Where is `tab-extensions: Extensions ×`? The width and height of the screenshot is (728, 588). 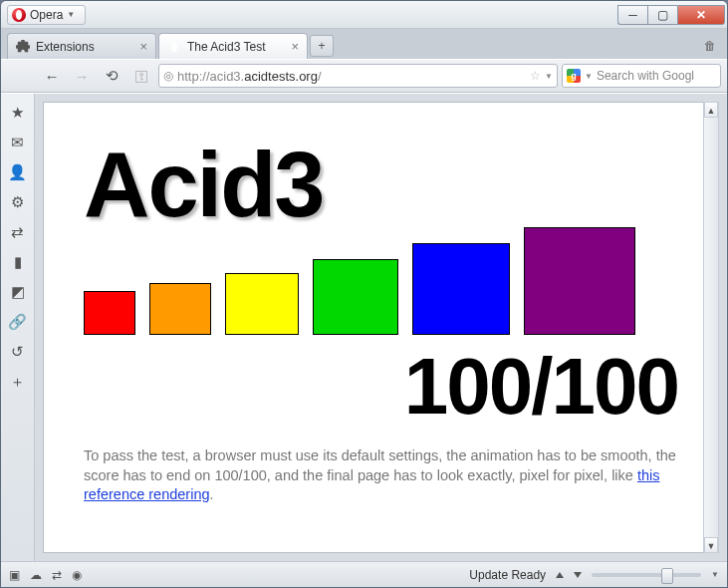
tab-extensions: Extensions × is located at coordinates (82, 46).